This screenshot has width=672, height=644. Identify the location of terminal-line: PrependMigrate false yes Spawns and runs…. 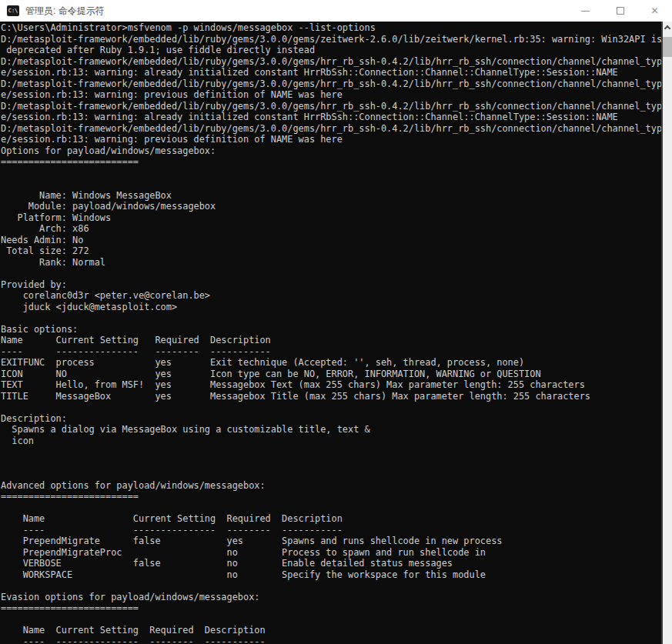
(331, 542).